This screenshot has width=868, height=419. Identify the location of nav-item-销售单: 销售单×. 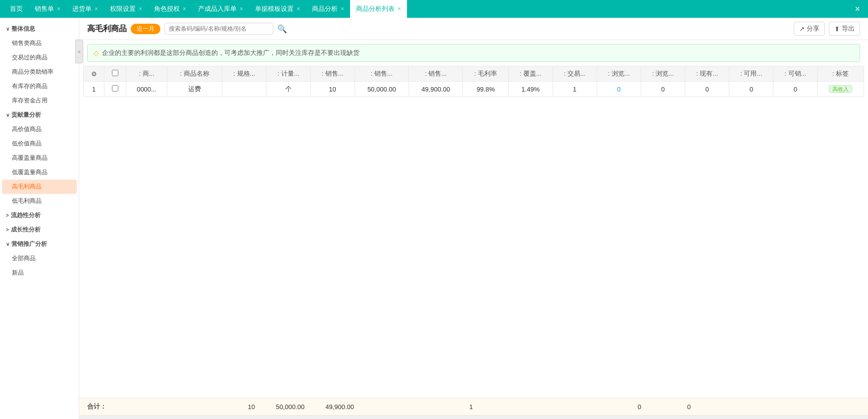
(48, 9).